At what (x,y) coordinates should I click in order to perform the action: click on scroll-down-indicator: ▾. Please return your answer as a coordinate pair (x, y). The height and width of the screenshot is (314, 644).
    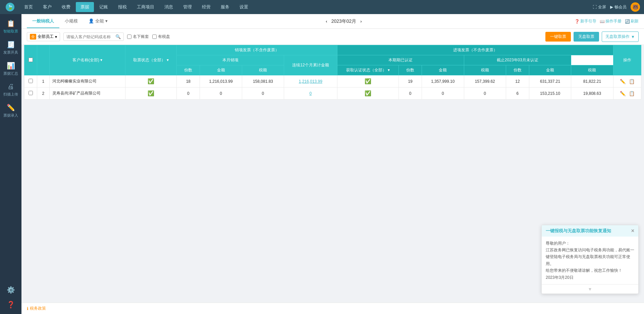
    Looking at the image, I should click on (590, 289).